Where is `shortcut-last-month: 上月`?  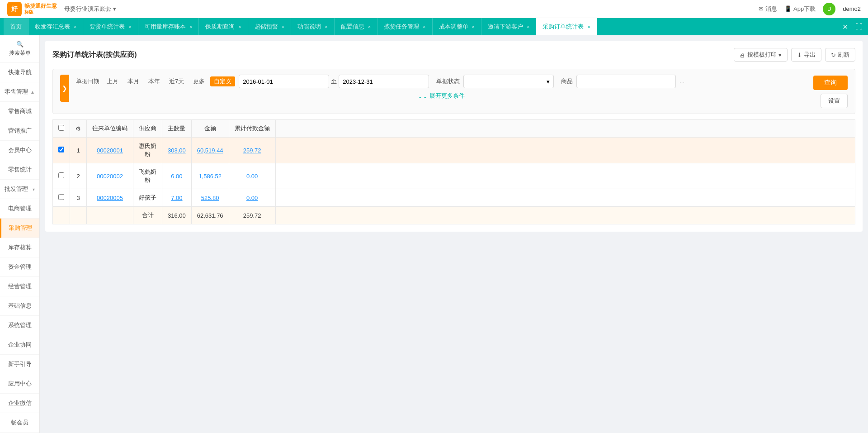 shortcut-last-month: 上月 is located at coordinates (113, 81).